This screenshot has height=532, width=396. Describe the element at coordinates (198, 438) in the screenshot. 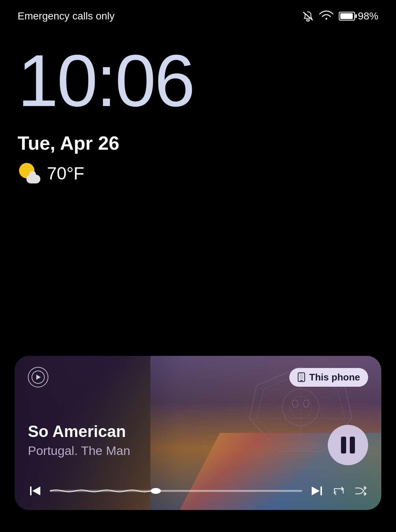

I see `song-info: So American Portugal. The Man` at that location.